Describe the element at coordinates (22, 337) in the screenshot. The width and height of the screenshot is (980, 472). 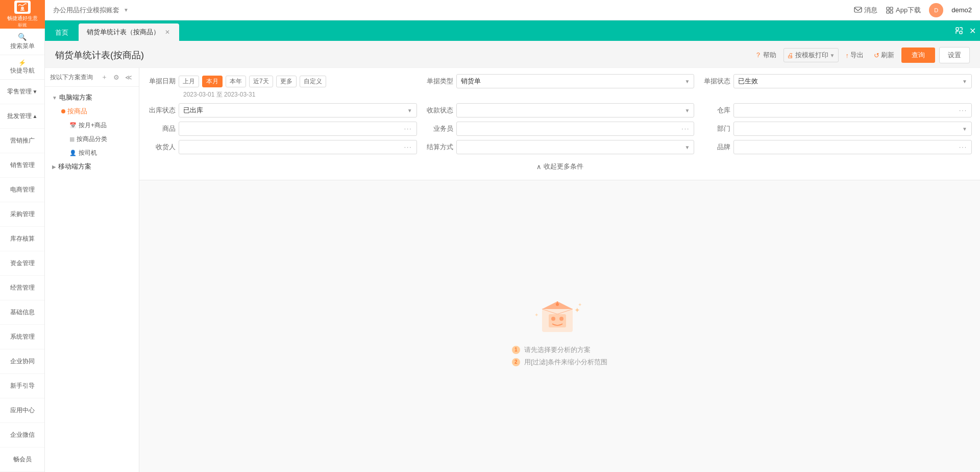
I see `sidebar-item-system: 系统管理` at that location.